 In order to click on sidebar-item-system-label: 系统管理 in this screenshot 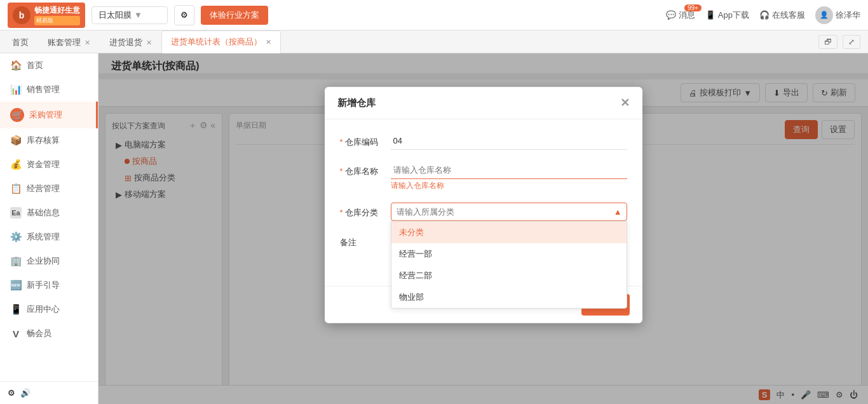, I will do `click(43, 237)`.